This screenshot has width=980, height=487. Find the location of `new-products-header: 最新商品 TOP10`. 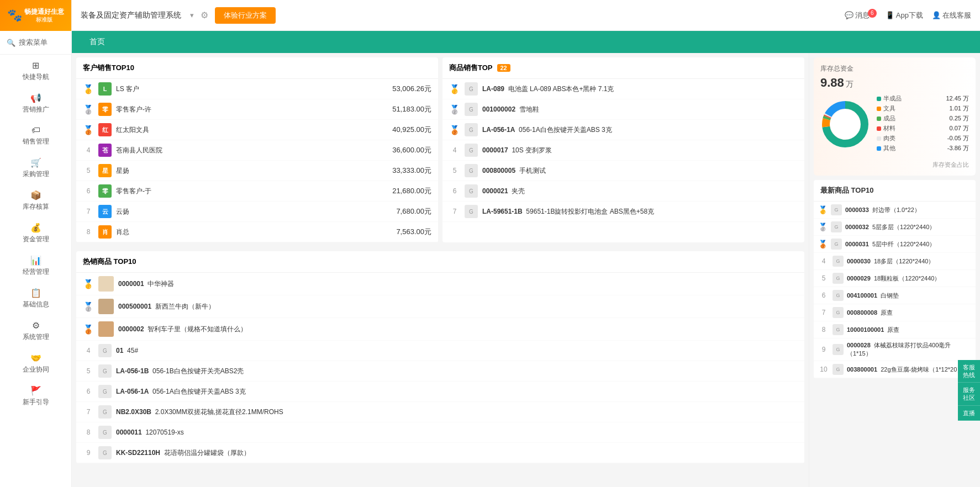

new-products-header: 最新商品 TOP10 is located at coordinates (895, 191).